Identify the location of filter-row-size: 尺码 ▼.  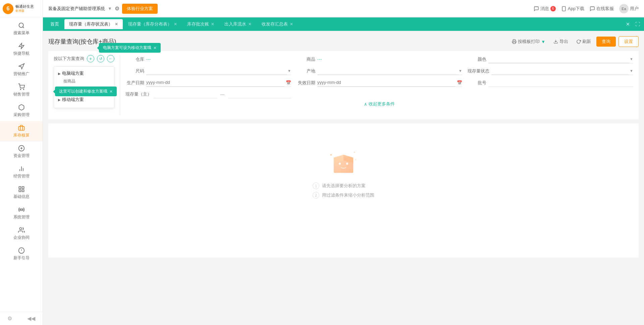
(208, 71).